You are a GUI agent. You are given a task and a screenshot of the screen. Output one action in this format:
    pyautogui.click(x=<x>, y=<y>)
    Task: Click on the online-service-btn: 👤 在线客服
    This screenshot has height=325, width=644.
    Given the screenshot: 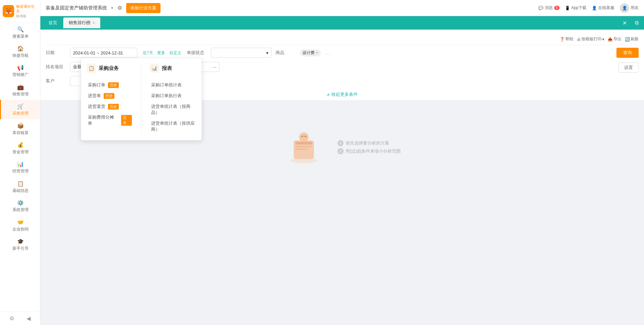 What is the action you would take?
    pyautogui.click(x=603, y=8)
    